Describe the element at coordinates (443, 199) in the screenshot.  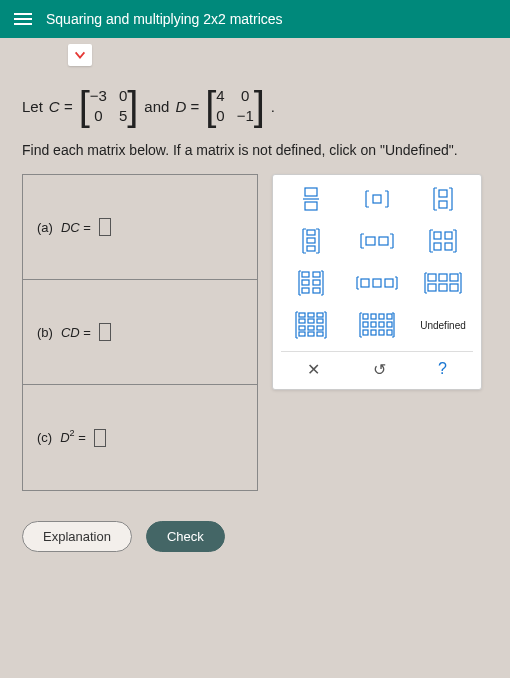
I see `matrix-2x1-icon` at that location.